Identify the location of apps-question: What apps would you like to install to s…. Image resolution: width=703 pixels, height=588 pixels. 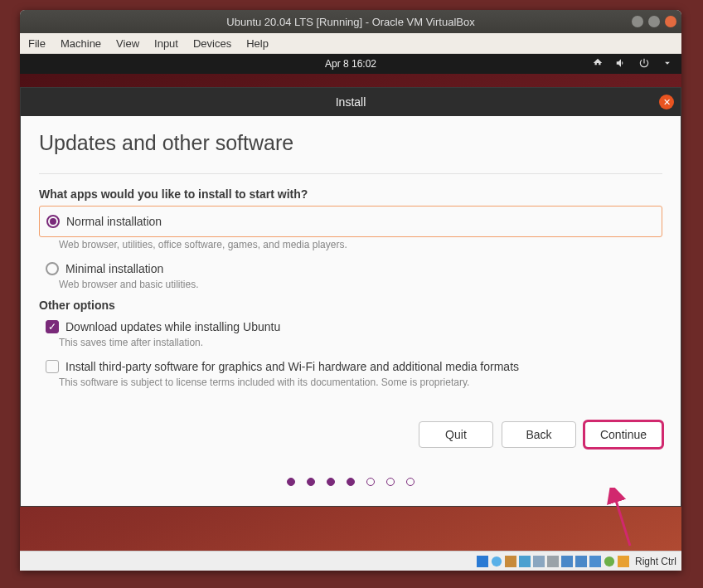
(351, 194).